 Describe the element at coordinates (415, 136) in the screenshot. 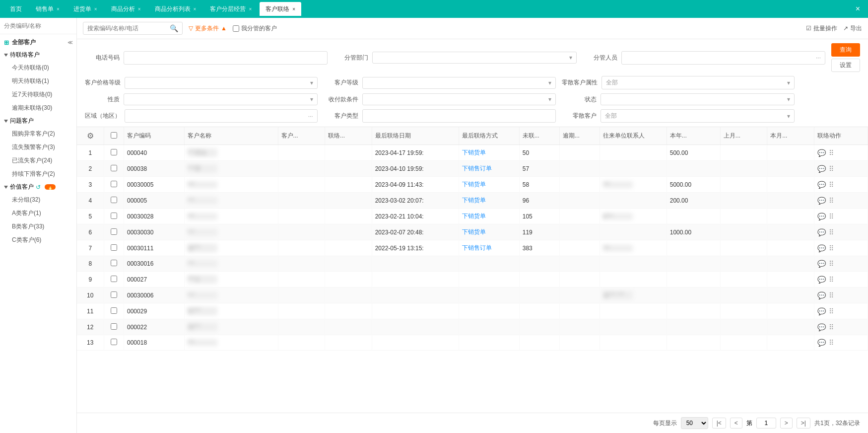

I see `last-date-col-header: 最后联络日期` at that location.